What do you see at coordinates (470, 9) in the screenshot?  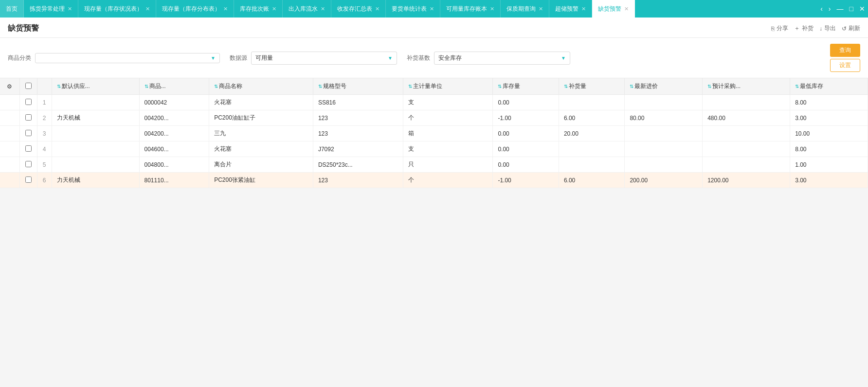 I see `tab-available: 可用量库存账本✕` at bounding box center [470, 9].